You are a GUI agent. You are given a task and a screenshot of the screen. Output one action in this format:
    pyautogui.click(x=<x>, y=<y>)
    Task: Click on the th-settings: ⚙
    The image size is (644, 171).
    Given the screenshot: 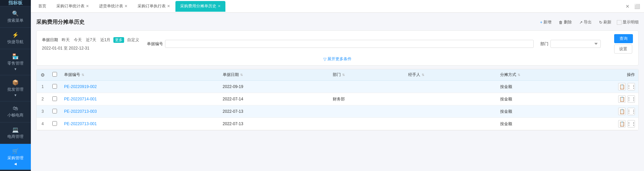 What is the action you would take?
    pyautogui.click(x=43, y=75)
    